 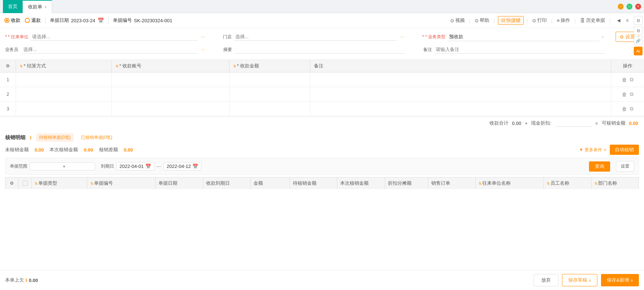 I want to click on close-button: ×, so click(x=638, y=7).